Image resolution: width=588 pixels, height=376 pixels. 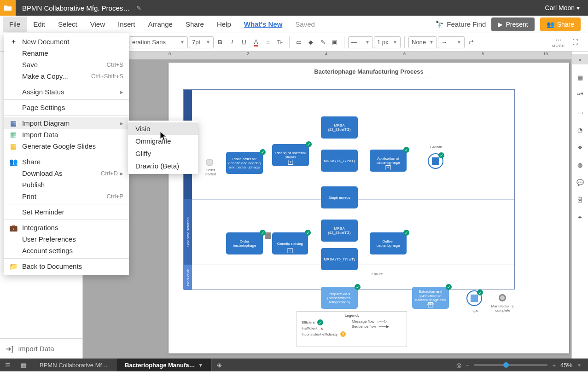 What do you see at coordinates (163, 154) in the screenshot?
I see `submenu-gliffy: Gliffy` at bounding box center [163, 154].